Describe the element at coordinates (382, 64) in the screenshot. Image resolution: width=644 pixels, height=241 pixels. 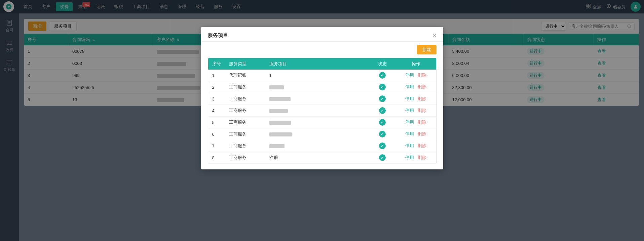
I see `modal-col-status: 状态` at that location.